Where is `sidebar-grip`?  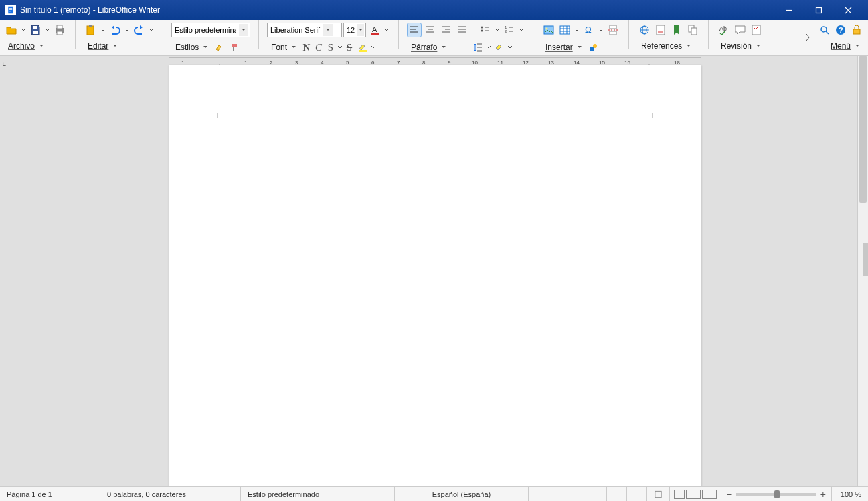
sidebar-grip is located at coordinates (865, 260).